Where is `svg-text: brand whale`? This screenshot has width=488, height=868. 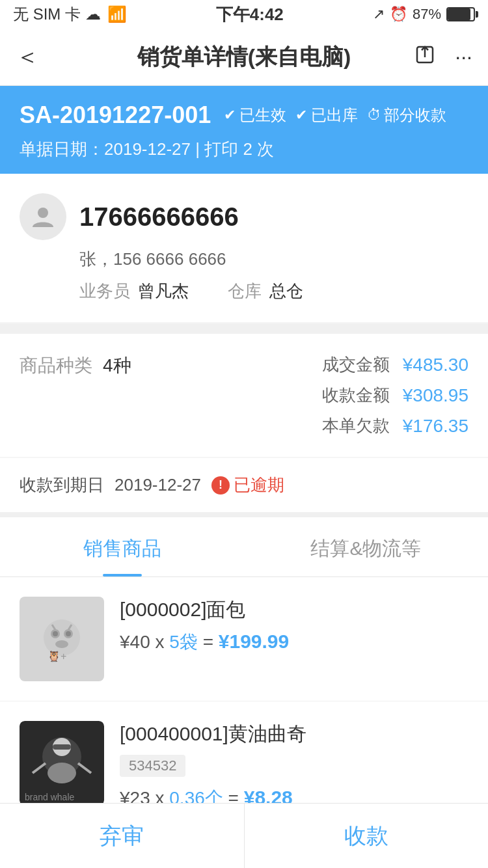
svg-text: brand whale is located at coordinates (49, 797).